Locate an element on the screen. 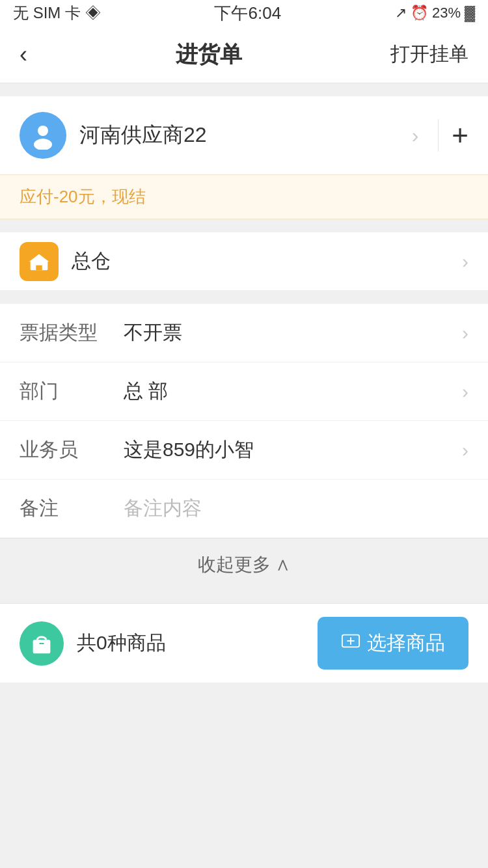  department-chevron-icon: › is located at coordinates (465, 392).